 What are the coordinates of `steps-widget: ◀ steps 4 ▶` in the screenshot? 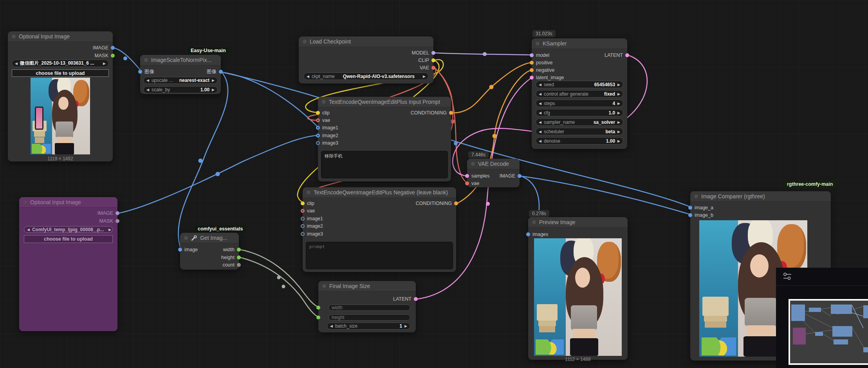 It's located at (579, 103).